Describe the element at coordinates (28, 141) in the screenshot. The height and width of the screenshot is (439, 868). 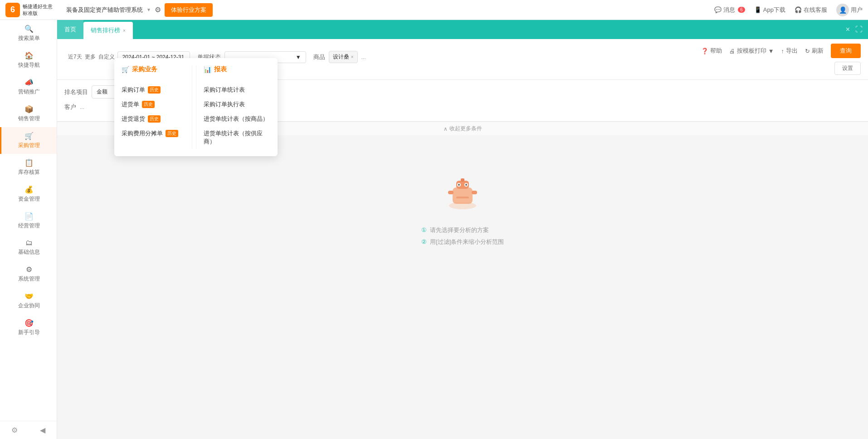
I see `sidebar-item-purchase: 🛒 采购管理` at that location.